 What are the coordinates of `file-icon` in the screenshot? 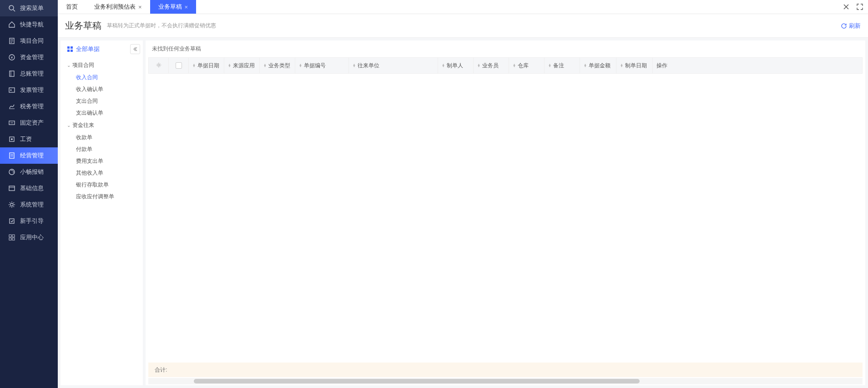 It's located at (12, 41).